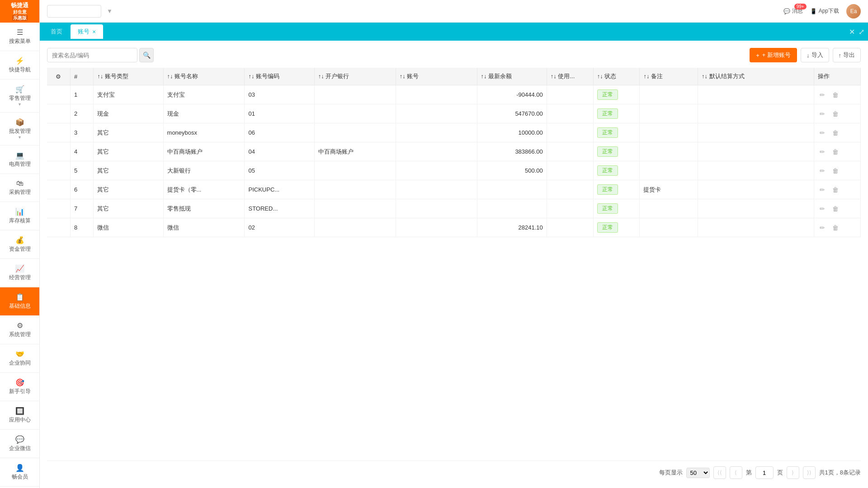 The image size is (868, 488). I want to click on last-page-btn: ⟩⟩, so click(809, 473).